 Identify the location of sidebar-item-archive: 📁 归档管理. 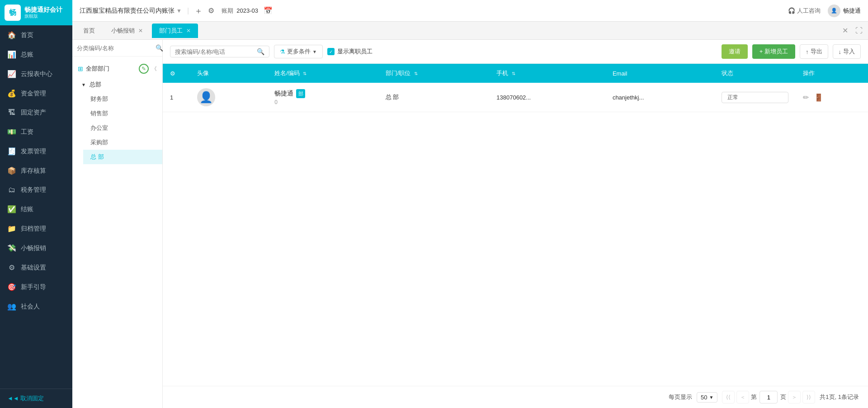
(36, 229).